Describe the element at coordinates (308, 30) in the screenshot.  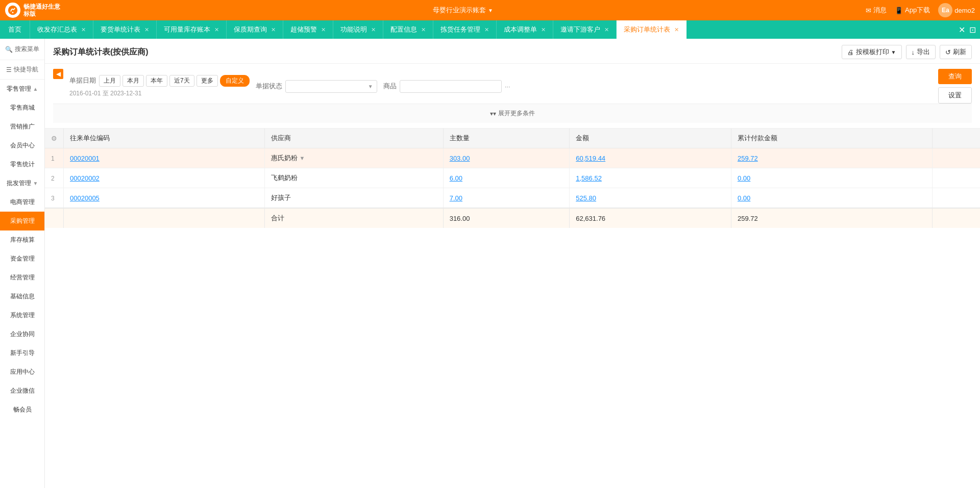
I see `tab-chaochu: 超储预警 ✕` at that location.